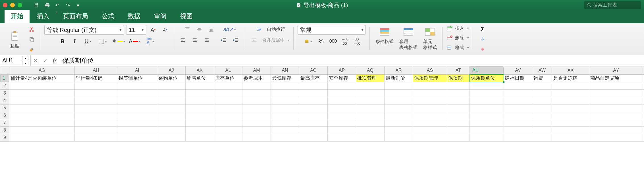 The image size is (644, 176). What do you see at coordinates (458, 115) in the screenshot?
I see `cell-AT6` at bounding box center [458, 115].